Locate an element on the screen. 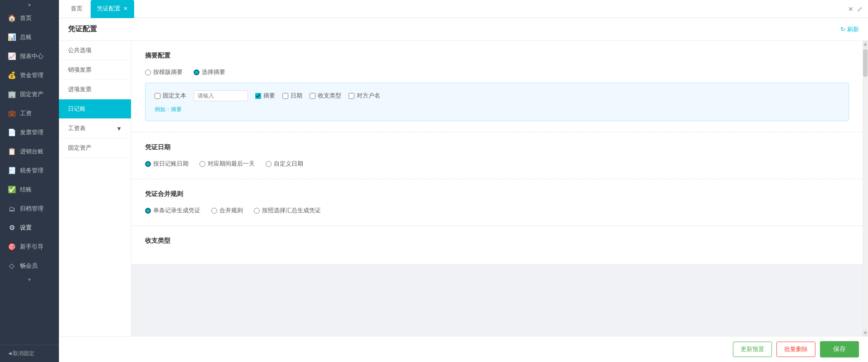 This screenshot has height=362, width=868. checkbox-counterpart-input is located at coordinates (352, 96).